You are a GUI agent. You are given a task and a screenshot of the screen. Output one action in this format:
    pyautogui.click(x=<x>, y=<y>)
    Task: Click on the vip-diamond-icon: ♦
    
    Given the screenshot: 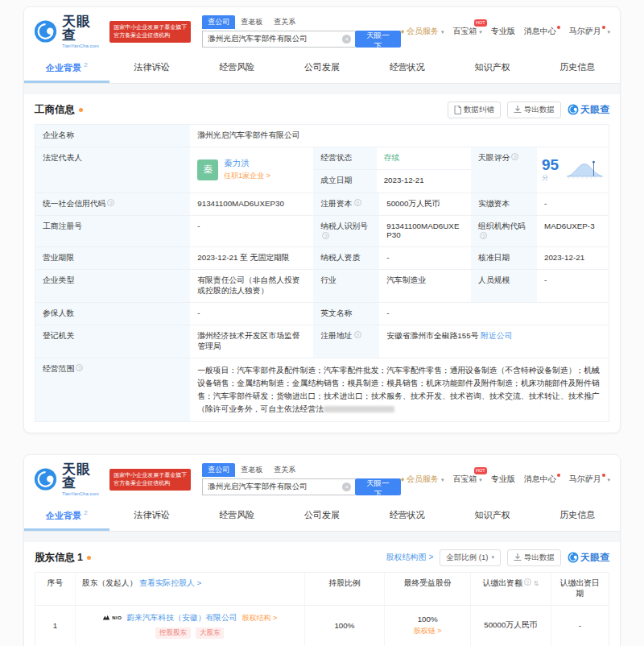 What is the action you would take?
    pyautogui.click(x=402, y=479)
    